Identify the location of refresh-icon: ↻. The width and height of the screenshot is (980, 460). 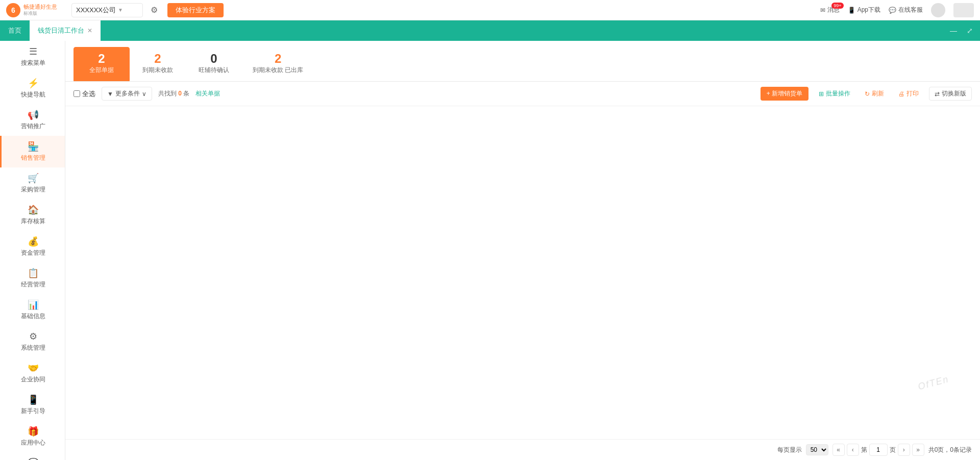
(867, 94).